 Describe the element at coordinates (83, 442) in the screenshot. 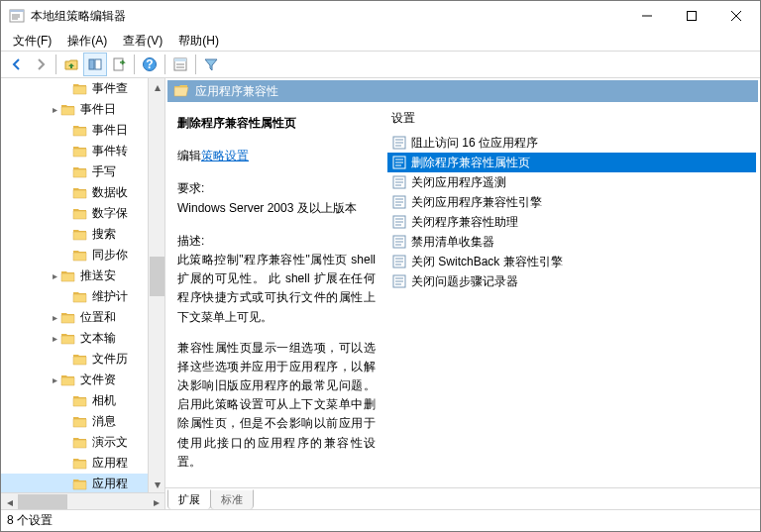

I see `tree-item: 演示文` at that location.